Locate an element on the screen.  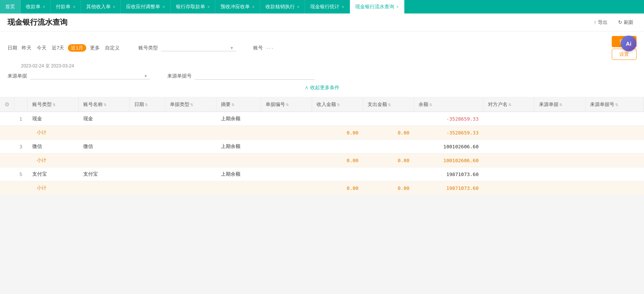
sort-icon-counterpart: ⇅ is located at coordinates (510, 105).